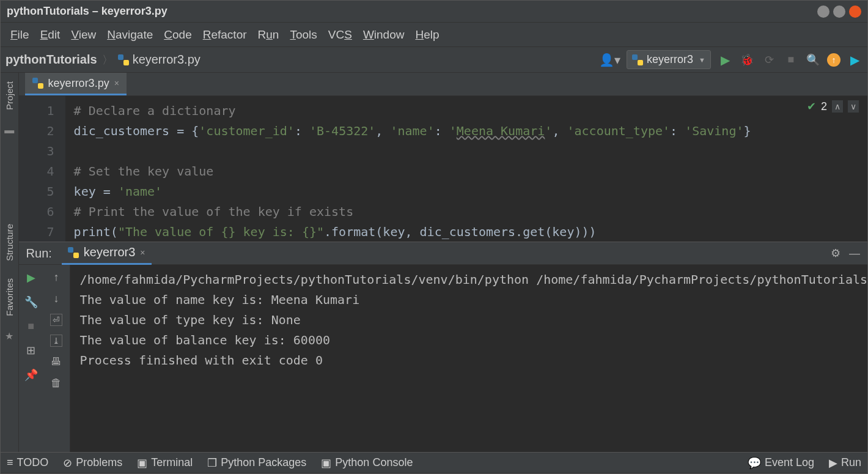  What do you see at coordinates (67, 463) in the screenshot?
I see `warning-icon: ⊘` at bounding box center [67, 463].